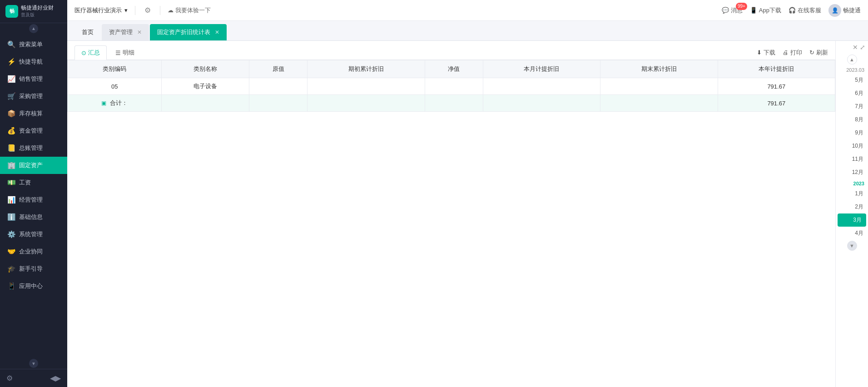 This screenshot has width=868, height=387. What do you see at coordinates (31, 252) in the screenshot?
I see `sidebar-item-label: 企业协同` at bounding box center [31, 252].